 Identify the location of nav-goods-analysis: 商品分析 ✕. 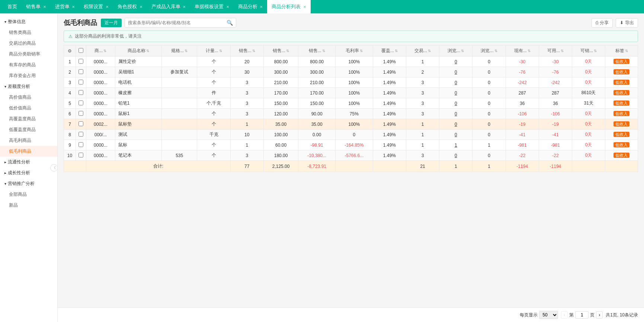
(251, 7).